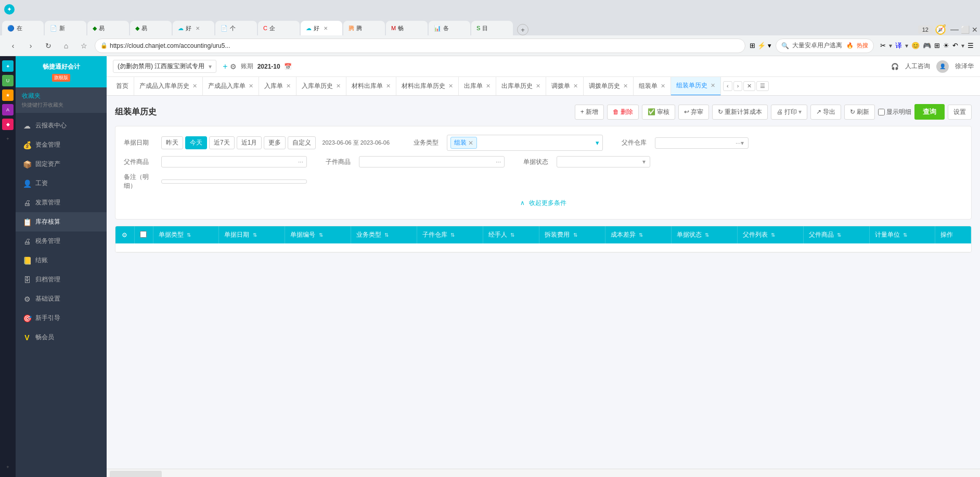 The width and height of the screenshot is (980, 477). What do you see at coordinates (279, 28) in the screenshot?
I see `browser-tab-7: C 企` at bounding box center [279, 28].